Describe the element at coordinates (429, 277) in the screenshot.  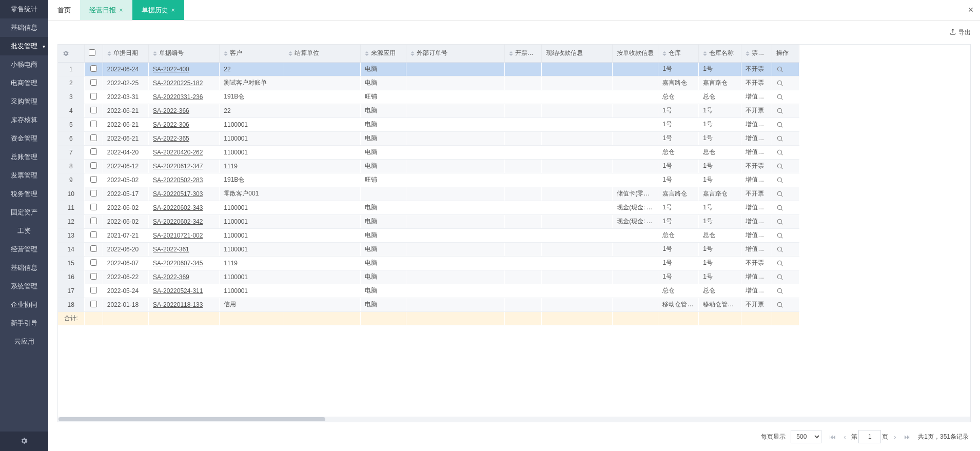
I see `table-row: 162022-06-22SA-2022-3691100001电脑1号1号增值税专` at that location.